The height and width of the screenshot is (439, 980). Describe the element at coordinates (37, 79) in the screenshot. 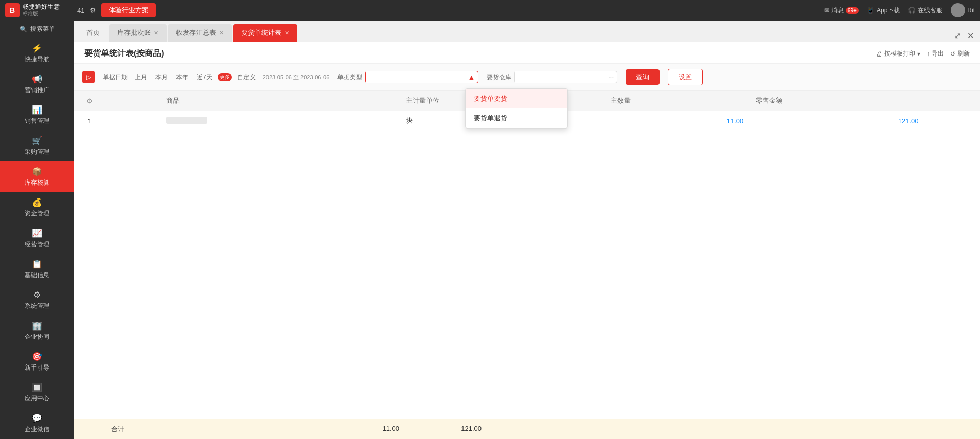

I see `marketing-icon: 📢` at that location.